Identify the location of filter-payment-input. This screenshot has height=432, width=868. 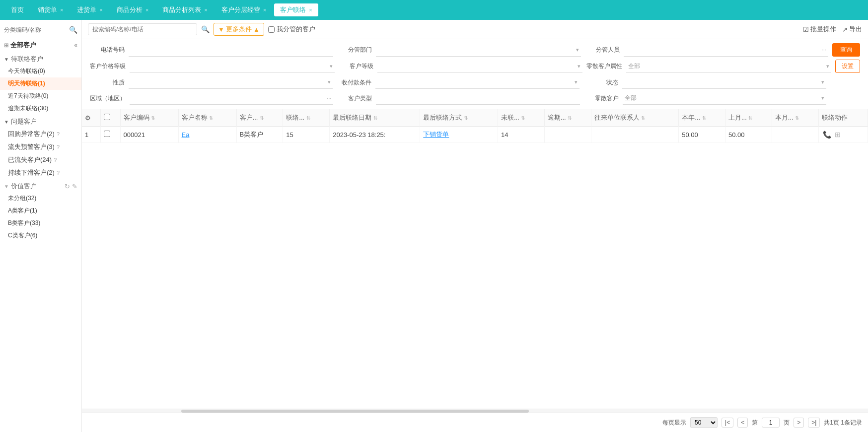
(478, 82).